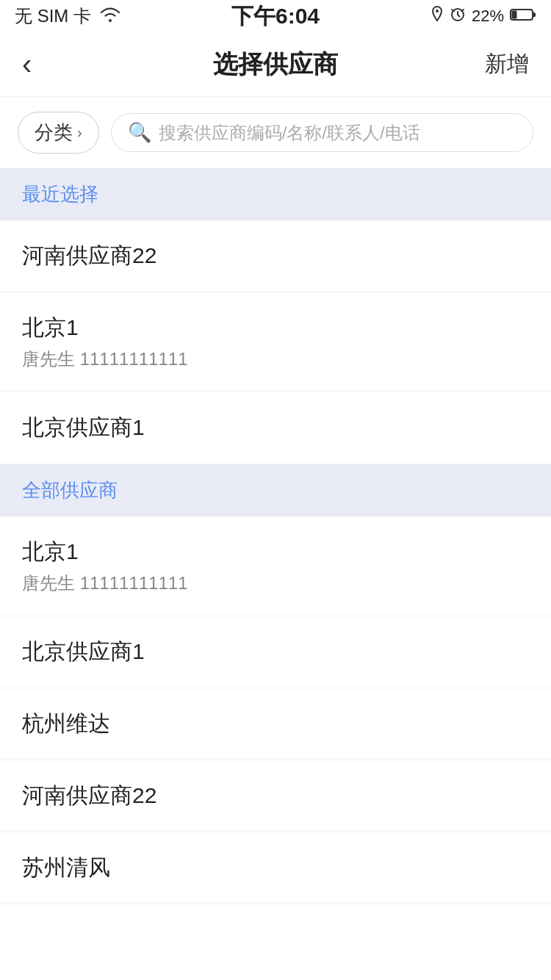 This screenshot has height=980, width=551. What do you see at coordinates (59, 132) in the screenshot?
I see `category-button: 分类 ›` at bounding box center [59, 132].